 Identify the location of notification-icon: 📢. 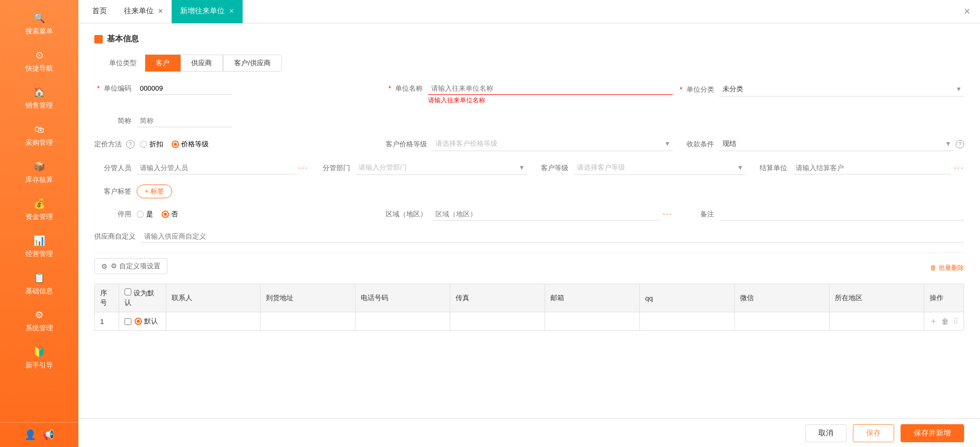
(48, 435).